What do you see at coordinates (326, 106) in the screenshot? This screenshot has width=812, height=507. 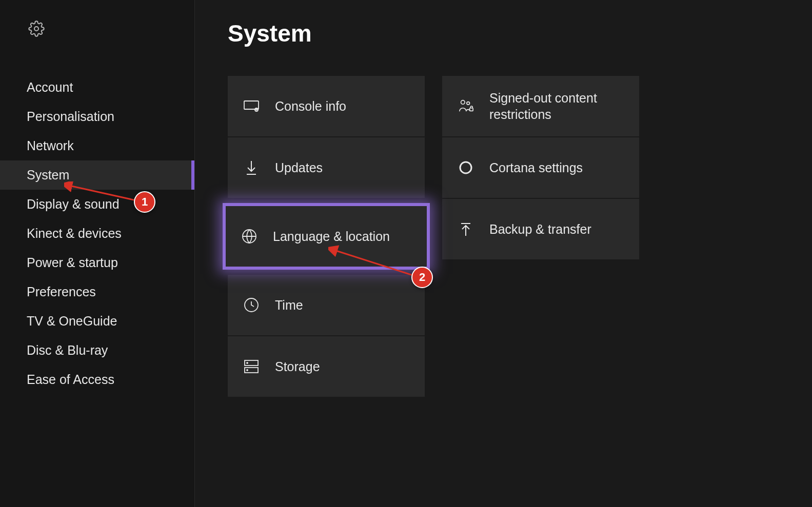 I see `tile-console-info: Console info` at bounding box center [326, 106].